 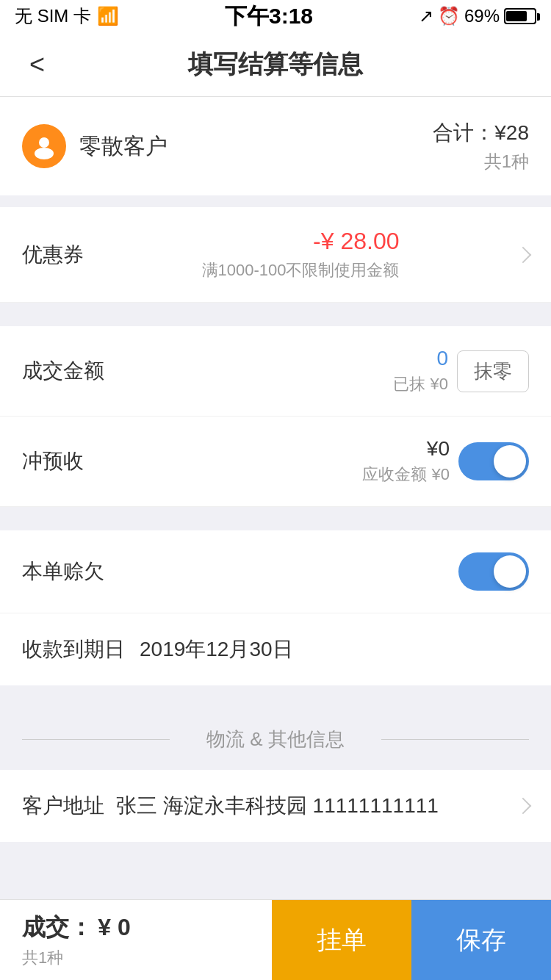 What do you see at coordinates (455, 739) in the screenshot?
I see `divider-line-right` at bounding box center [455, 739].